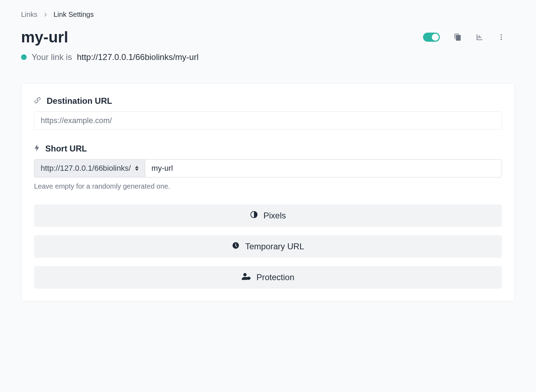 This screenshot has height=392, width=536. Describe the element at coordinates (268, 37) in the screenshot. I see `page-header: my-url` at that location.